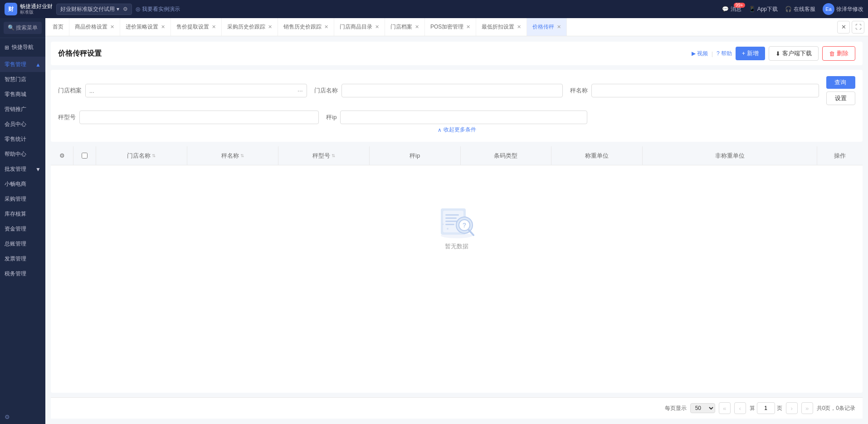 This screenshot has height=424, width=868. Describe the element at coordinates (468, 27) in the screenshot. I see `close-tab-pos-encrypt: ✕` at that location.